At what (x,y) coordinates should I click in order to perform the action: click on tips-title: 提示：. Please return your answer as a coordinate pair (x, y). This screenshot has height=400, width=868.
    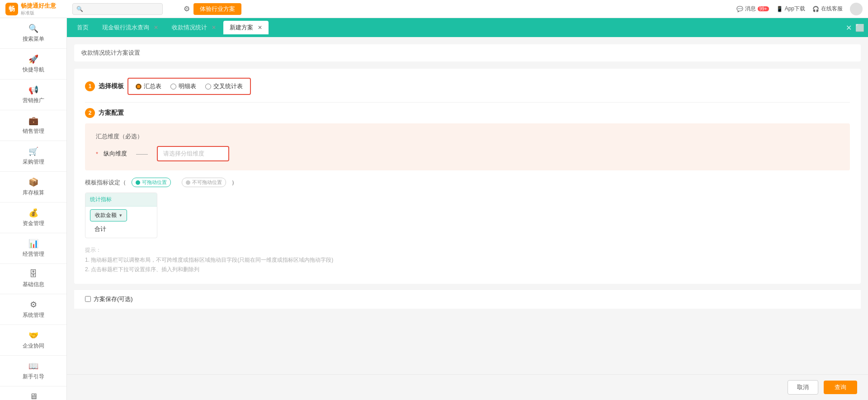
    Looking at the image, I should click on (93, 250).